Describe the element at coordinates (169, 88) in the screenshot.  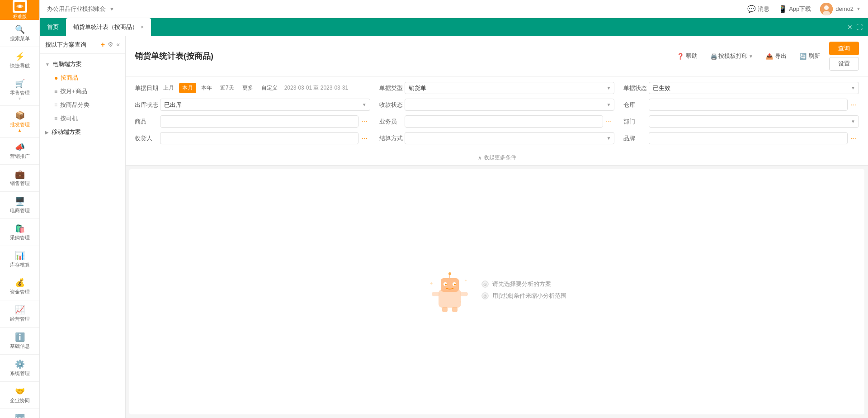
I see `date-btn-last-month: 上月` at that location.